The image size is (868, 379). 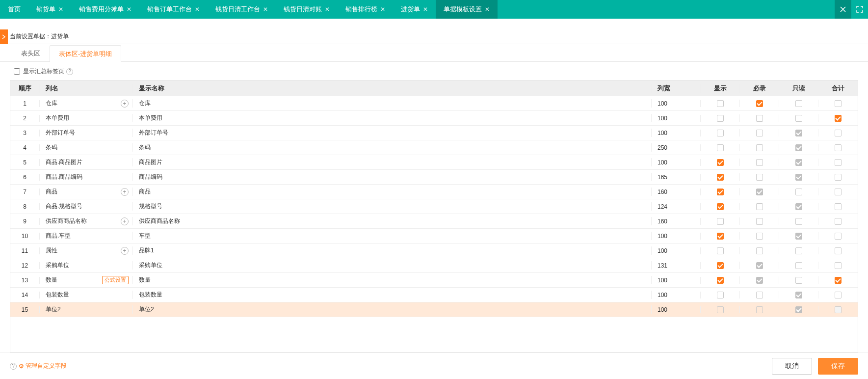 What do you see at coordinates (676, 207) in the screenshot?
I see `cell-width: 124` at bounding box center [676, 207].